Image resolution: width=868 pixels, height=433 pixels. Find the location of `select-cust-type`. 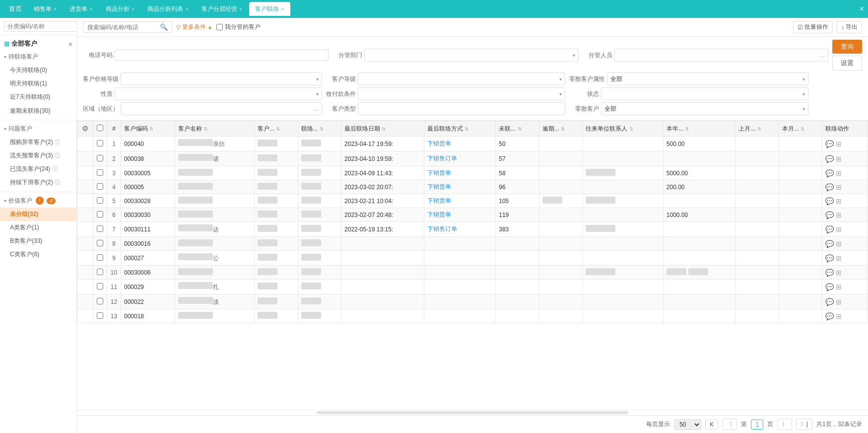

select-cust-type is located at coordinates (462, 109).